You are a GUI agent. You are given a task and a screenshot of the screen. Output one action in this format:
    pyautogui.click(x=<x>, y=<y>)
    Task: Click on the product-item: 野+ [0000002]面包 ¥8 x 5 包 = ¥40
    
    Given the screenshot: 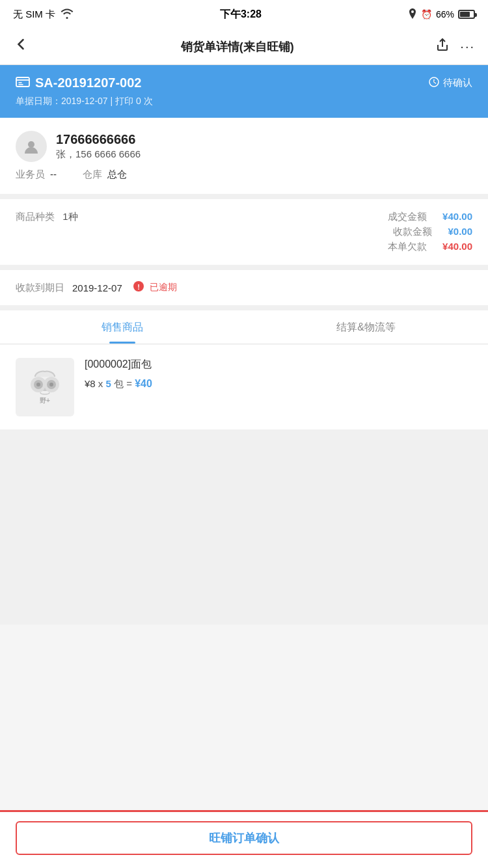 What is the action you would take?
    pyautogui.click(x=244, y=387)
    